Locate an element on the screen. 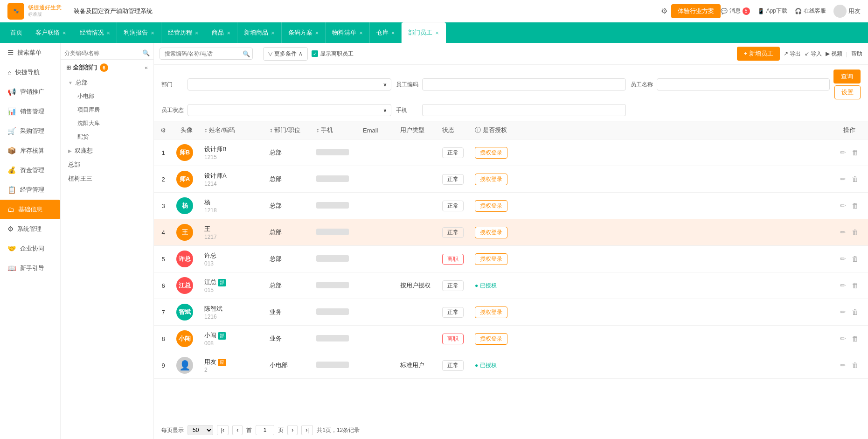 The image size is (868, 439). nav-home-tab: 首页 is located at coordinates (16, 33).